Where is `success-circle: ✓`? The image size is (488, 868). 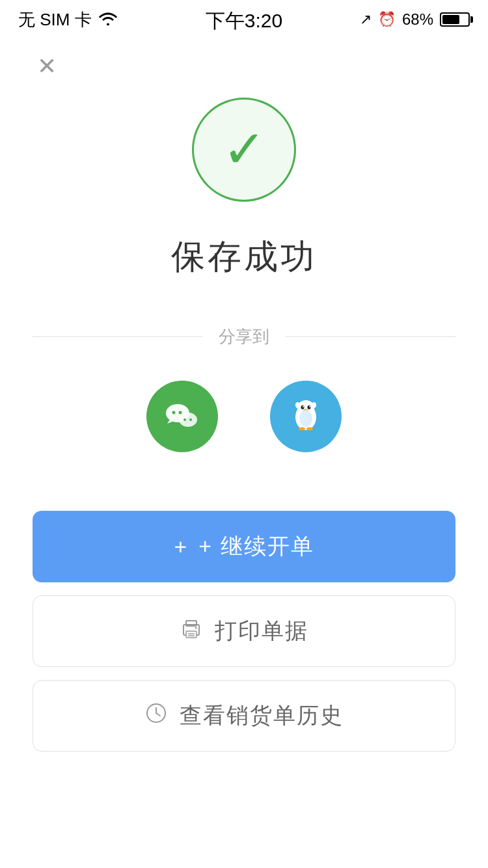
success-circle: ✓ is located at coordinates (244, 150).